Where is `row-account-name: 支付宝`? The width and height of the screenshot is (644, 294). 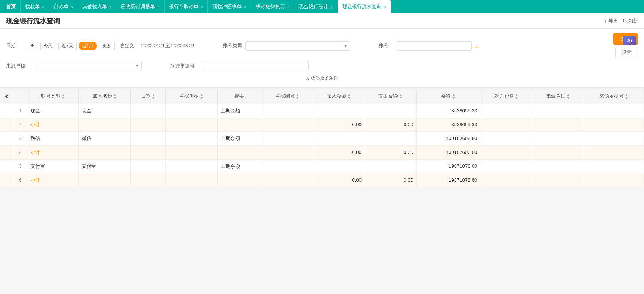 row-account-name: 支付宝 is located at coordinates (105, 166).